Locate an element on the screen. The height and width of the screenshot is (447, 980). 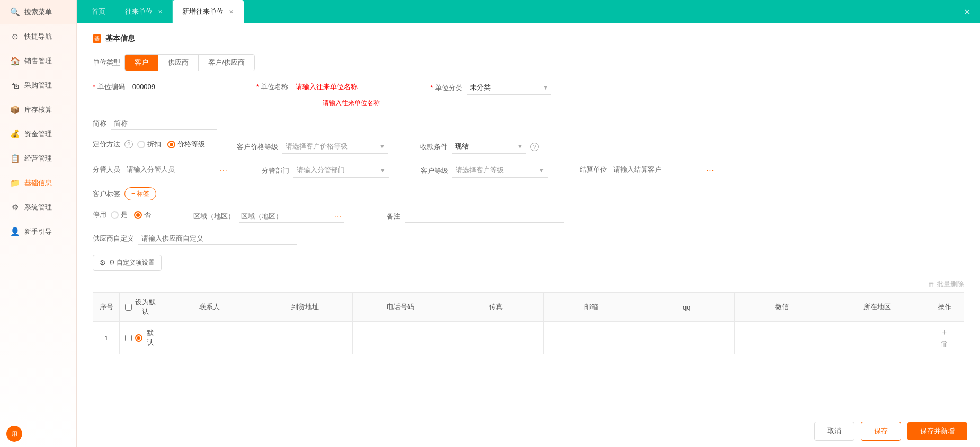
qq-input is located at coordinates (687, 338).